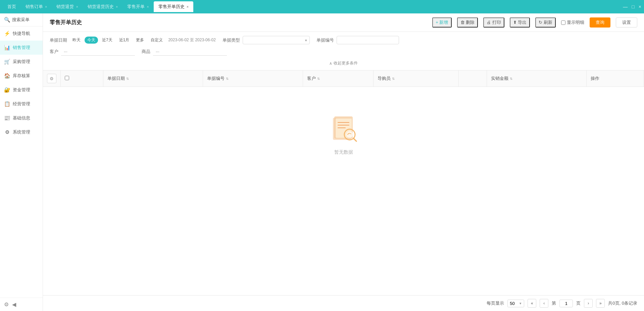  Describe the element at coordinates (625, 7) in the screenshot. I see `minimize-btn: —` at that location.